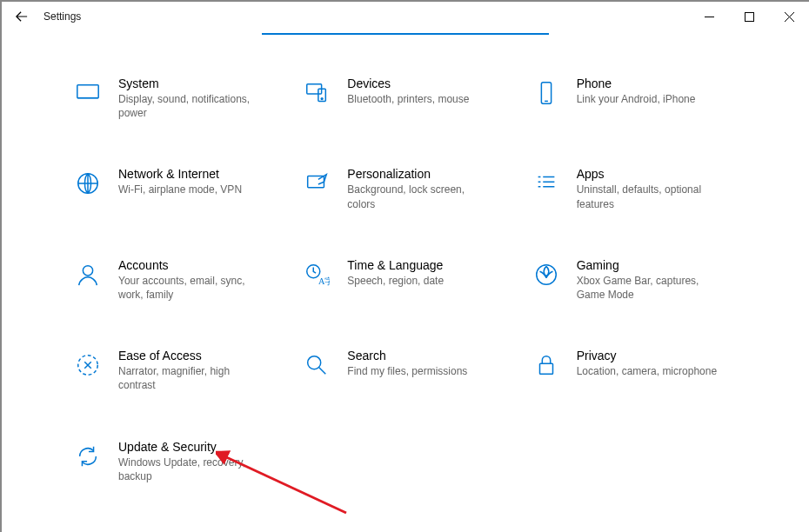 This screenshot has height=532, width=809. What do you see at coordinates (395, 281) in the screenshot?
I see `tile-subtitle: Speech, region, date` at bounding box center [395, 281].